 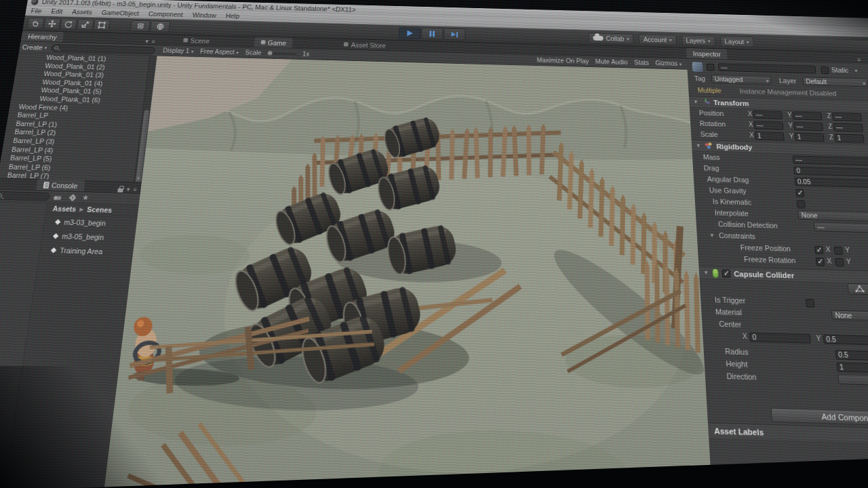 I want to click on scale-tool-button, so click(x=85, y=24).